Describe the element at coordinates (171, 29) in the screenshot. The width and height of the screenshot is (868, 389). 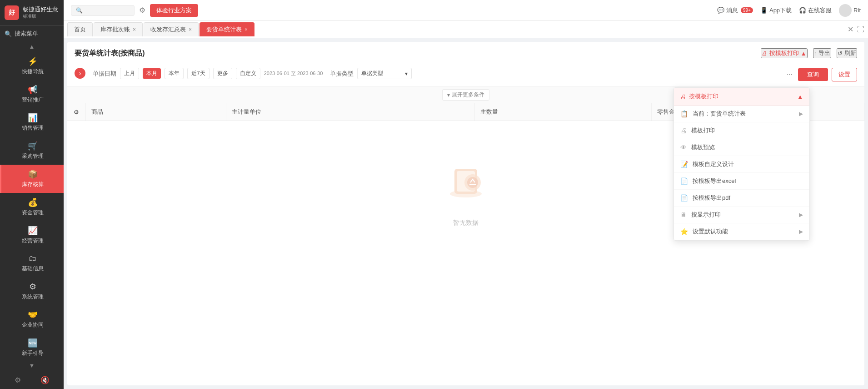
I see `tab-receipt-summary: 收发存汇总表 ×` at that location.